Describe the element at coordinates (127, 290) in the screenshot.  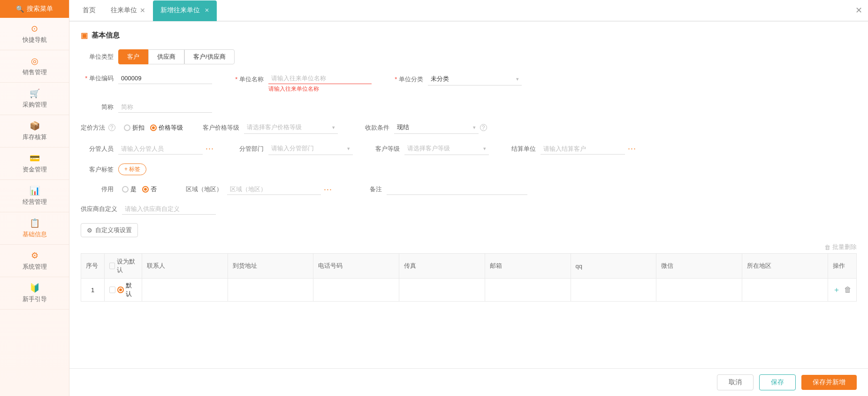
I see `default-radio: 默认` at that location.